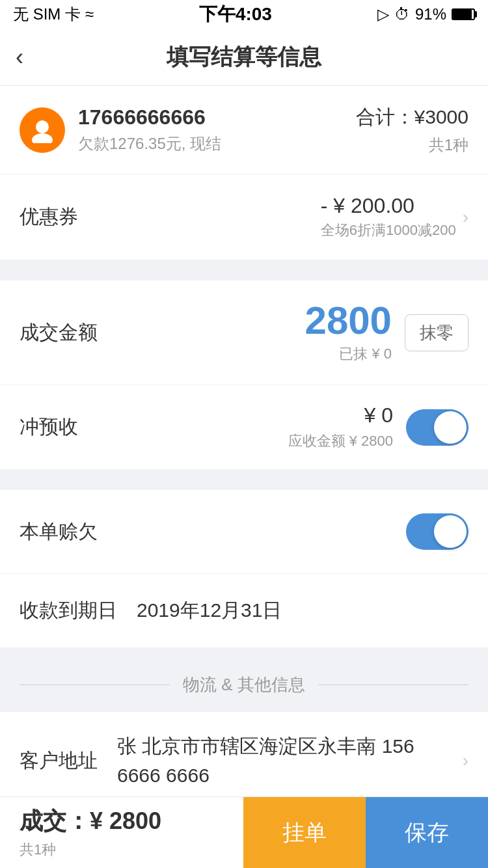 This screenshot has width=488, height=868. I want to click on prepay-row: 冲预收 ¥ 0 应收金额 ¥ 2800, so click(244, 427).